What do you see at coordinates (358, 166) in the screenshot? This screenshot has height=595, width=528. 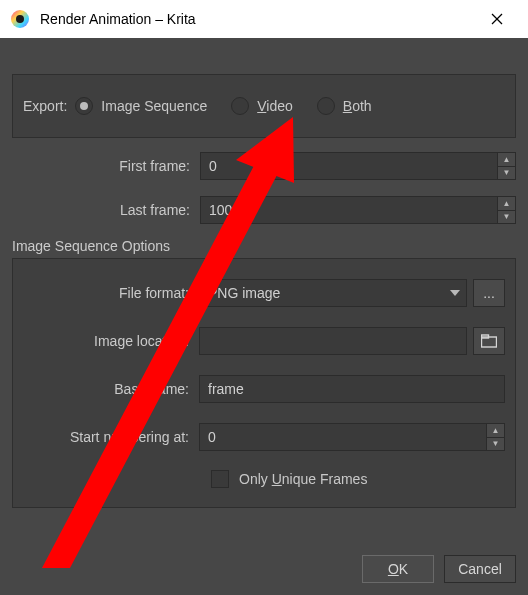 I see `first-frame-input: 0 ▲▼` at bounding box center [358, 166].